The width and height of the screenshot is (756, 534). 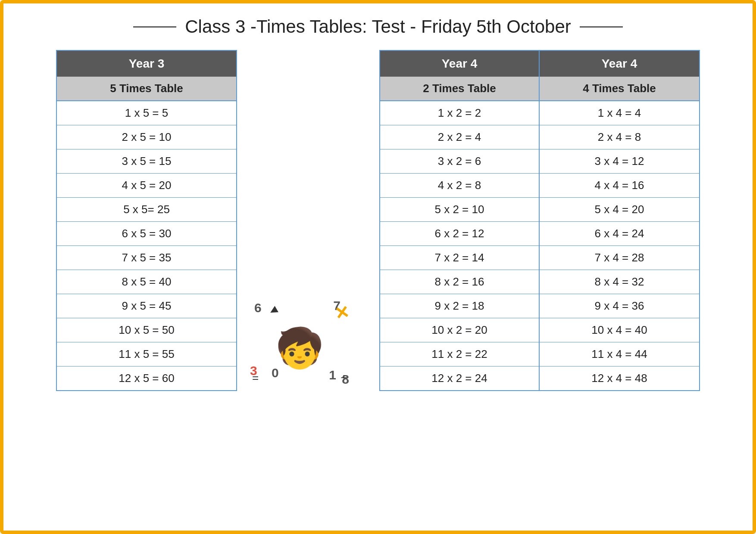 What do you see at coordinates (619, 330) in the screenshot?
I see `equation-cell: 10 x 4 = 40` at bounding box center [619, 330].